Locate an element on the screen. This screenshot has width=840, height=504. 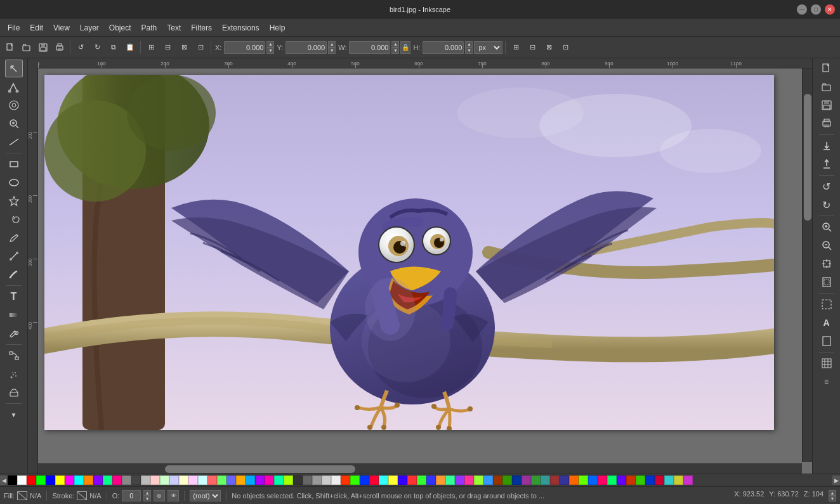
rt-zoom-page-btn is located at coordinates (827, 282).